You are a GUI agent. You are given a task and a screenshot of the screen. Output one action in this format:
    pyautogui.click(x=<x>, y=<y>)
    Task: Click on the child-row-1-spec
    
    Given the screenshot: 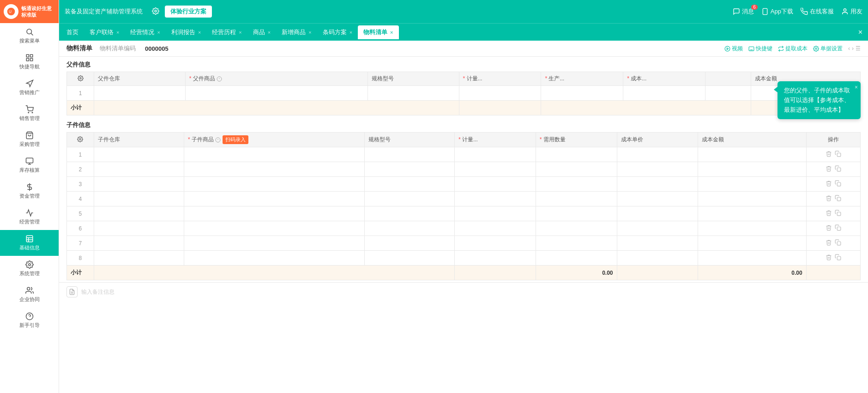 What is the action you would take?
    pyautogui.click(x=409, y=155)
    